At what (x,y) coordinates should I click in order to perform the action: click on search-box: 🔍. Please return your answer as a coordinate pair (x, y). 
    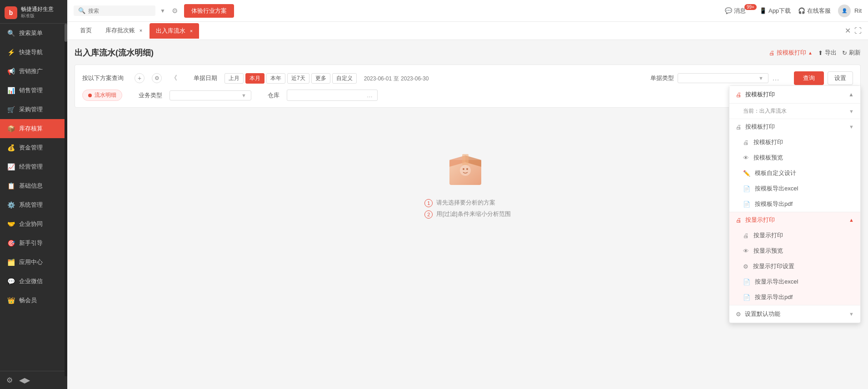
    Looking at the image, I should click on (115, 11).